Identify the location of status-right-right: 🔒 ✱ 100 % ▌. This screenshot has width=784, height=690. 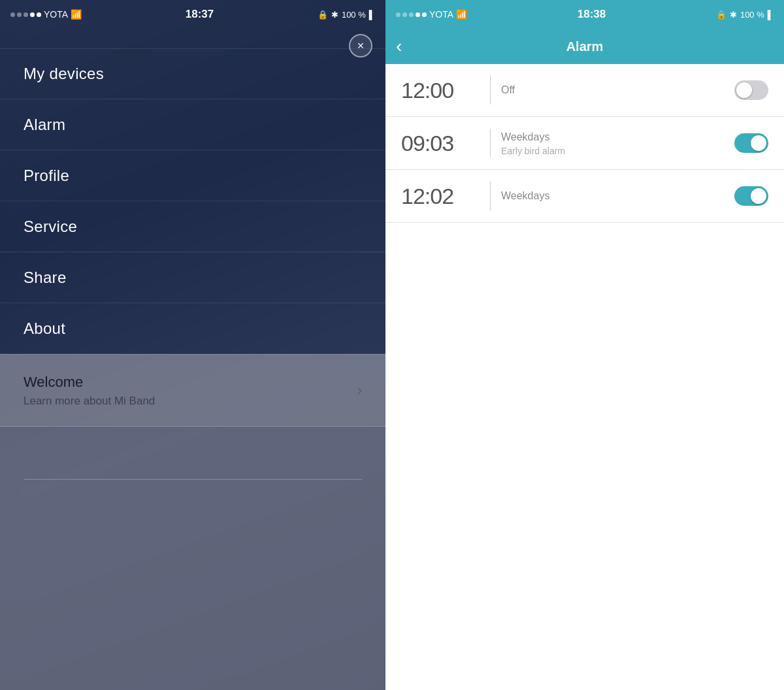
(745, 14).